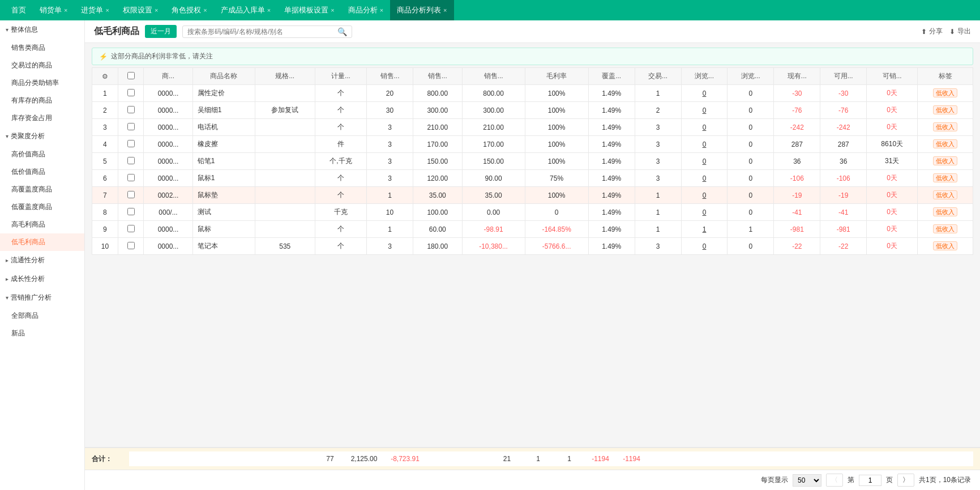  Describe the element at coordinates (42, 279) in the screenshot. I see `sidebar-group-growth: ▸ 成长性分析` at that location.